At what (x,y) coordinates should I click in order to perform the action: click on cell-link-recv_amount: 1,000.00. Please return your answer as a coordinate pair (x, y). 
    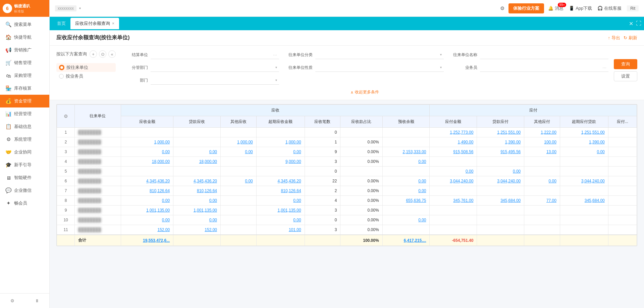
    Looking at the image, I should click on (162, 142).